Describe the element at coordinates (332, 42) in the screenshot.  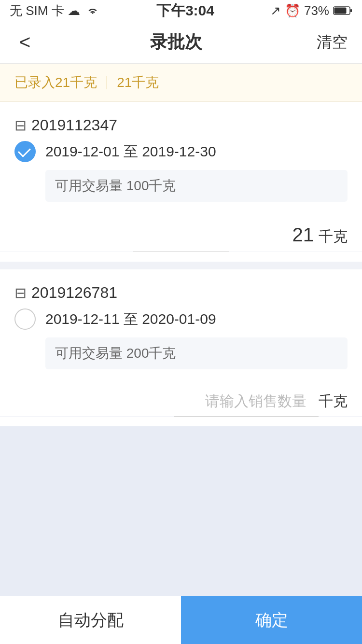
I see `clear-button: 清空` at that location.